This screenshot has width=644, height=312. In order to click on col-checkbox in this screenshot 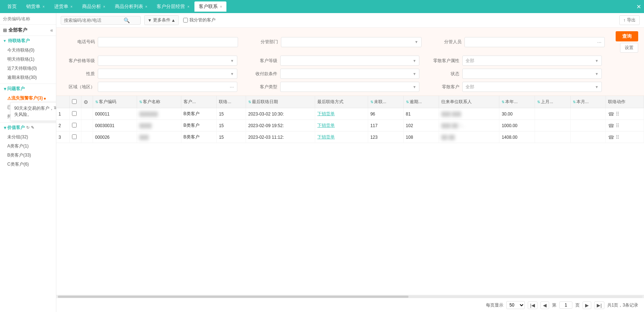, I will do `click(75, 102)`.